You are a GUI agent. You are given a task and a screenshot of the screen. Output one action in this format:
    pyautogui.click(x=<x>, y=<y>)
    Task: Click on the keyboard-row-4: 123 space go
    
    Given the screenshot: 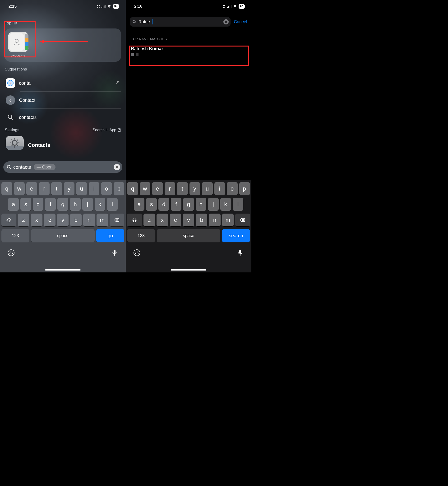 What is the action you would take?
    pyautogui.click(x=63, y=236)
    